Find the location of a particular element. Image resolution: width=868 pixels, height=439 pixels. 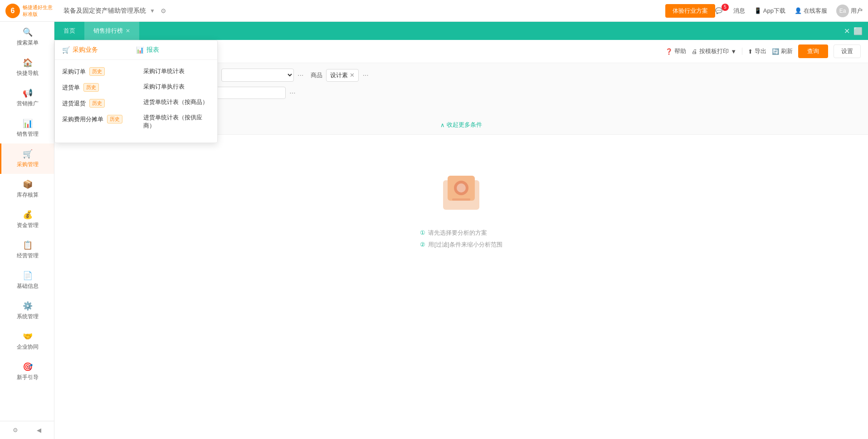

empty-tips: ① 请先选择要分析的方案 ② 用[过滤]条件来缩小分析范围 is located at coordinates (461, 239).